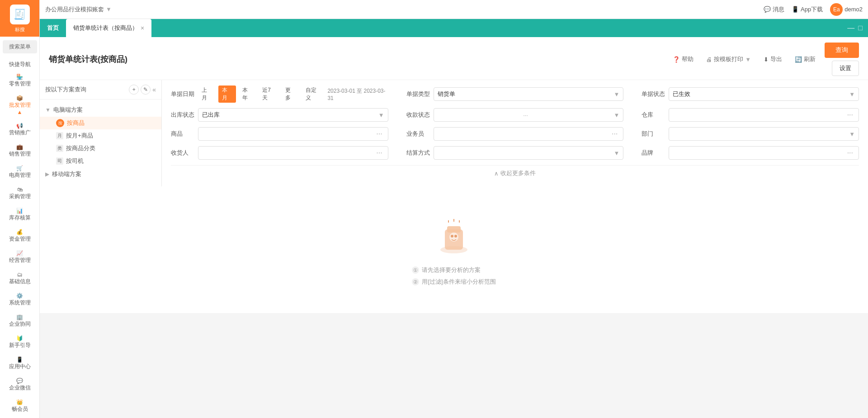  I want to click on sidebar-item-enterprise: 🏢 企业协同, so click(20, 321).